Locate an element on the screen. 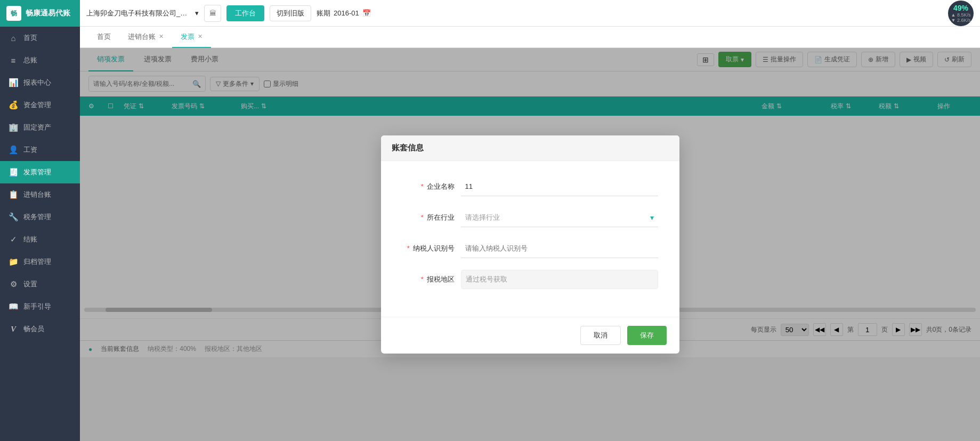  sidebar-item-home: ⌂ 首页 is located at coordinates (40, 38).